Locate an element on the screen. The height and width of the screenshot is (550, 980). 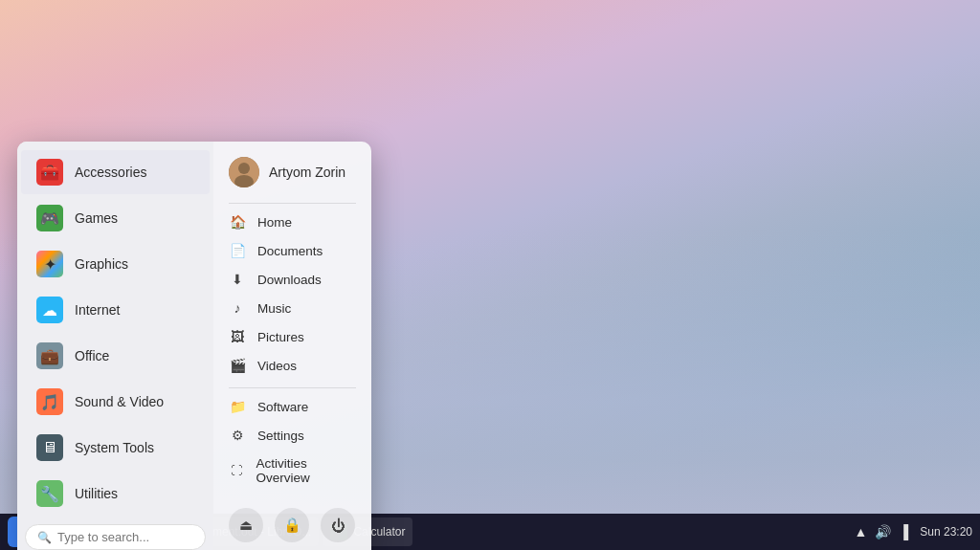
category-games: 🎮 Games is located at coordinates (115, 218).